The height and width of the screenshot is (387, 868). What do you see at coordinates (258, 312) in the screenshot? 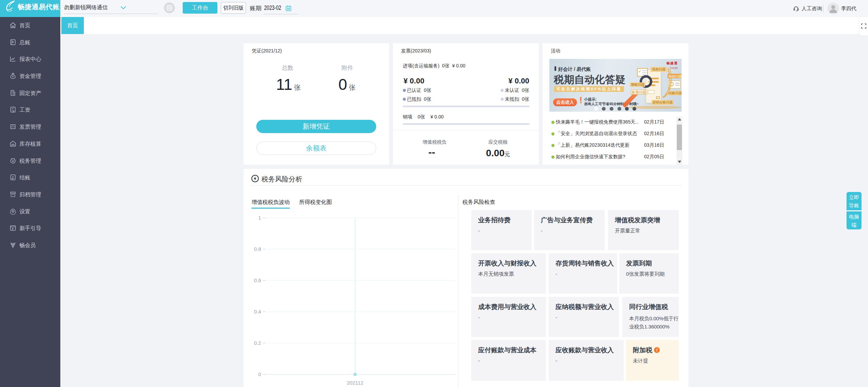
I see `svg-text: 0.4` at bounding box center [258, 312].